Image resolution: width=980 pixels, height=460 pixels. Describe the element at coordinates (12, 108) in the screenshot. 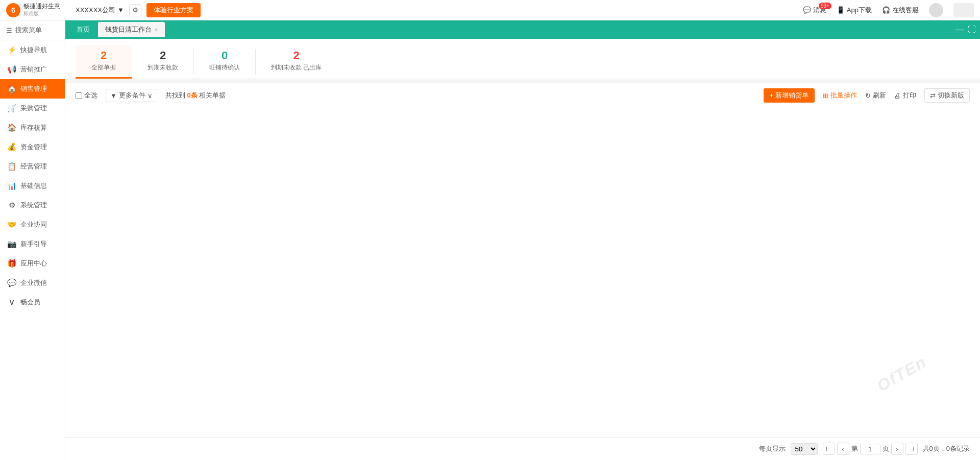

I see `purchase-icon: 🛒` at that location.